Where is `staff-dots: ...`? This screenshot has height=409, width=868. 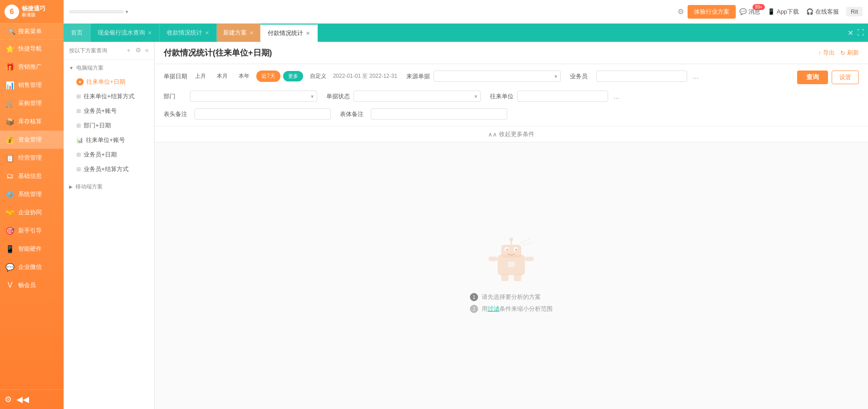 staff-dots: ... is located at coordinates (695, 76).